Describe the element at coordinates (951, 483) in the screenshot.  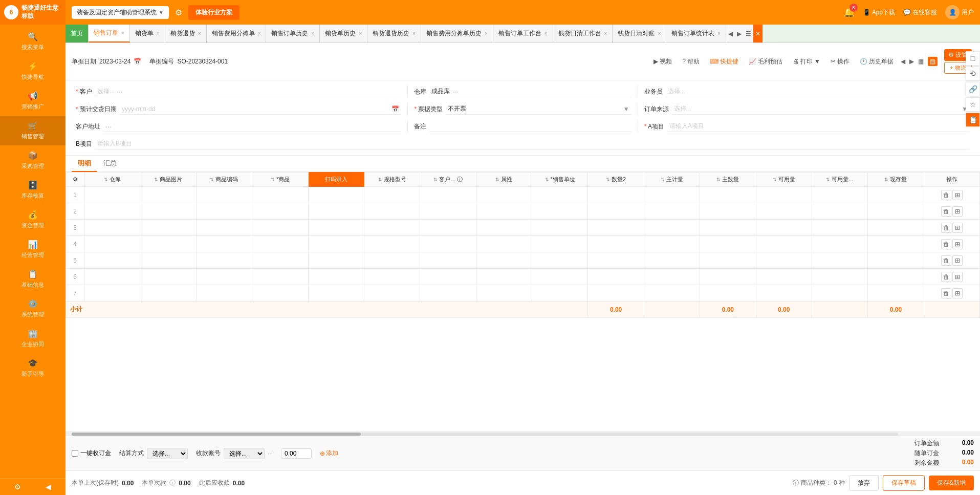
I see `save-new-button: 保存&新增` at that location.